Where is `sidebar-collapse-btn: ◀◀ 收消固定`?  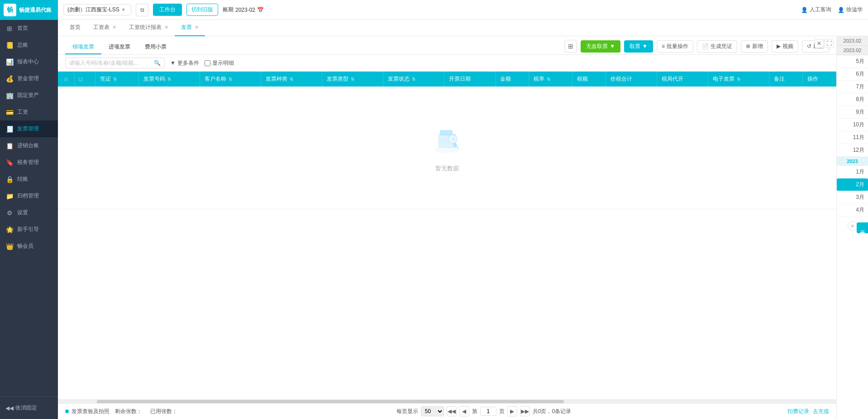
sidebar-collapse-btn: ◀◀ 收消固定 is located at coordinates (29, 408).